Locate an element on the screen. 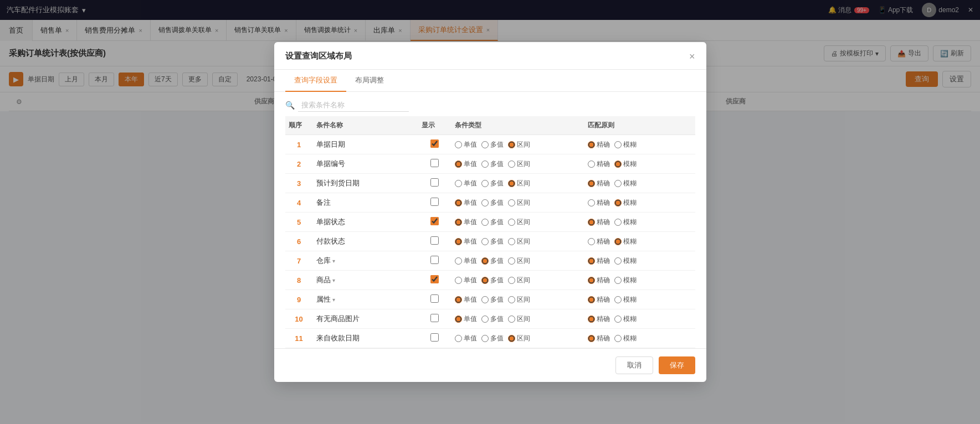 Image resolution: width=980 pixels, height=424 pixels. dialog-tab-layout: 布局调整 is located at coordinates (370, 81).